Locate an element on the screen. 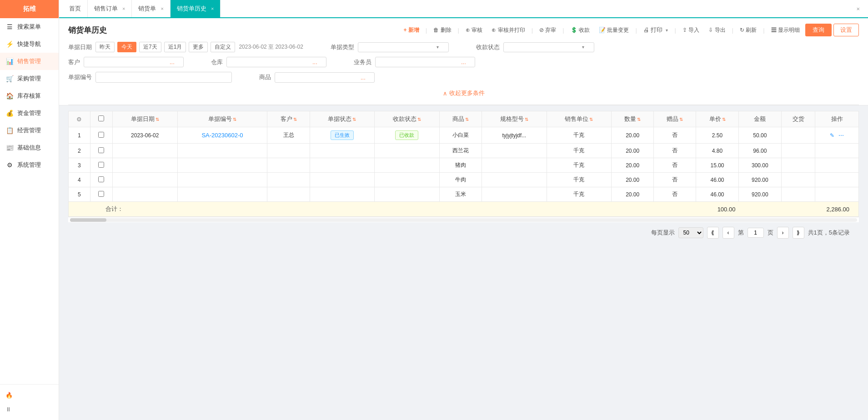  col-spec: 规格型号⇅ is located at coordinates (514, 119).